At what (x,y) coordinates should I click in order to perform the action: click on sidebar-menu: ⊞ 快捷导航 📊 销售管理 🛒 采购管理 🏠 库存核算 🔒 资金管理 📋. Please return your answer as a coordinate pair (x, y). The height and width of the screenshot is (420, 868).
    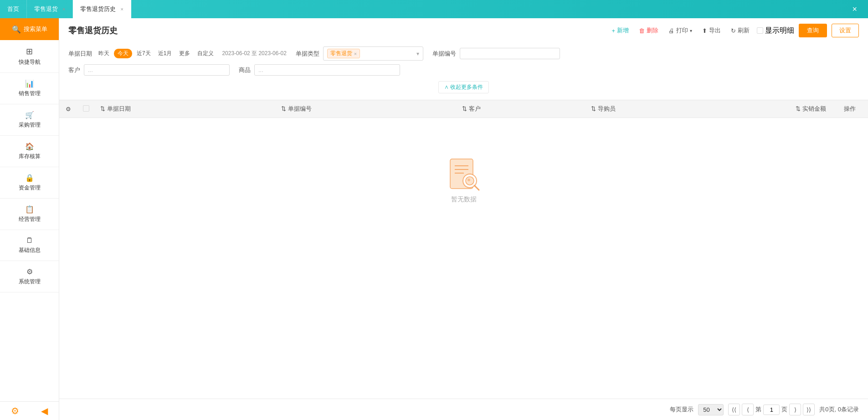
    Looking at the image, I should click on (29, 220).